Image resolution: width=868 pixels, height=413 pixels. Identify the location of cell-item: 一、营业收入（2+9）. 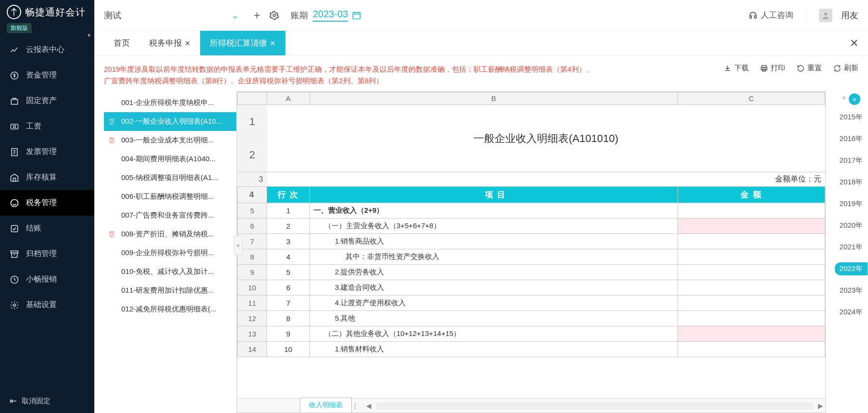
(494, 211).